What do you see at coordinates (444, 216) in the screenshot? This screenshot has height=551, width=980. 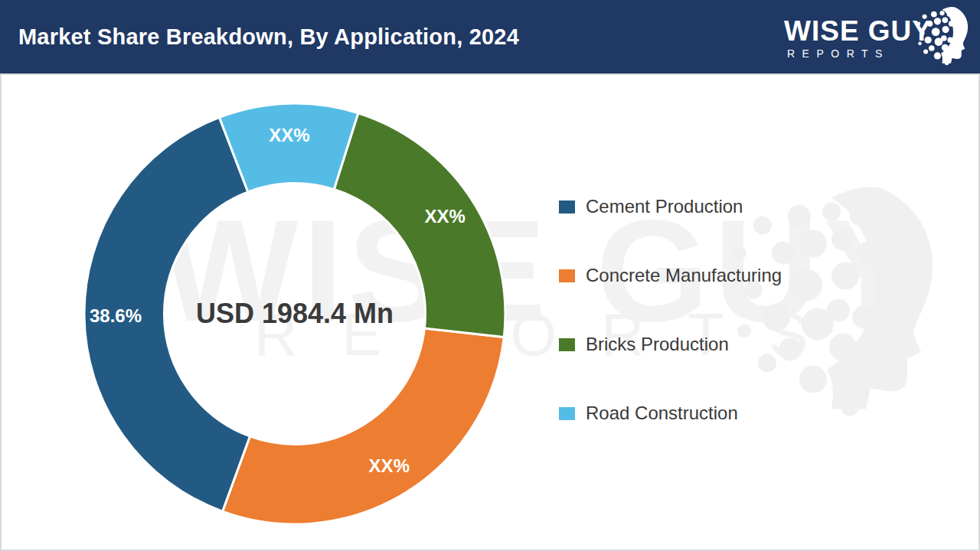 I see `slice-label-2: XX%` at bounding box center [444, 216].